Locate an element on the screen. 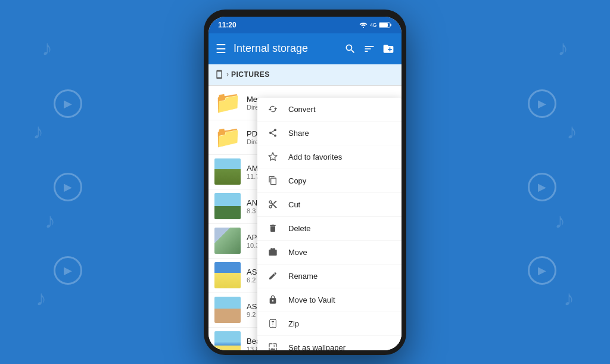  file-thumb-beachpa is located at coordinates (228, 341).